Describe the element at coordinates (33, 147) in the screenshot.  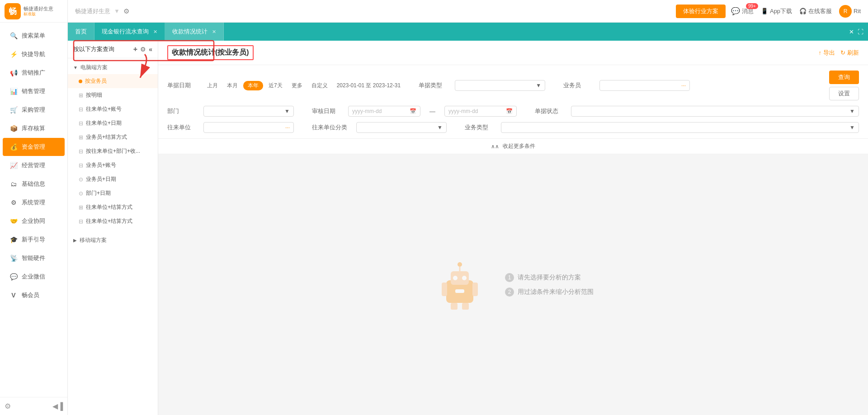
I see `sidebar-item-finance: 💰 资金管理` at that location.